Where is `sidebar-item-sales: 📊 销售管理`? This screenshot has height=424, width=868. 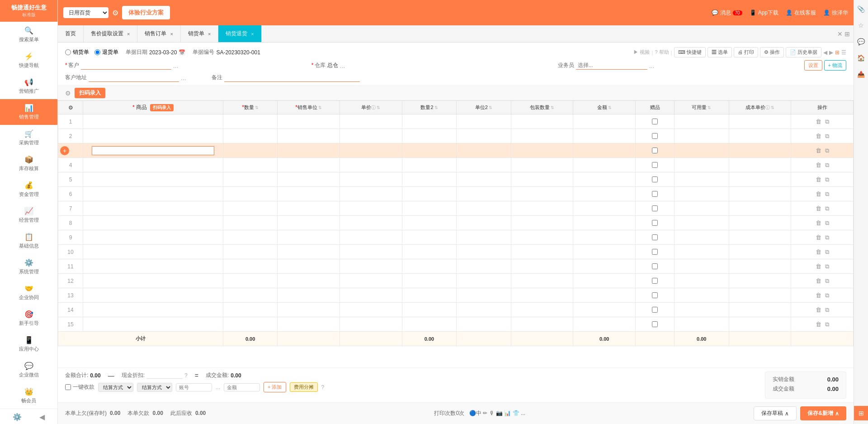
sidebar-item-sales: 📊 销售管理 is located at coordinates (29, 112).